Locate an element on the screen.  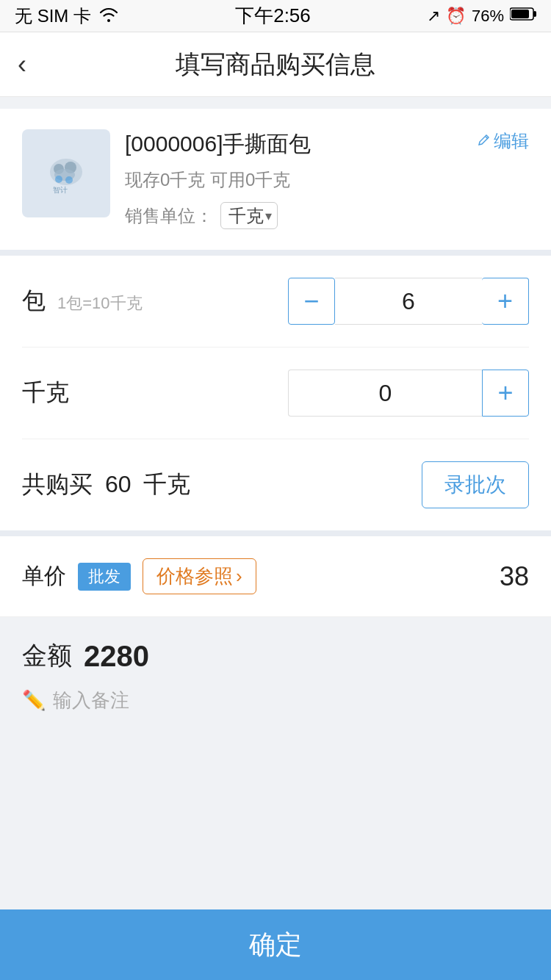
kg-plus-button: + is located at coordinates (505, 393).